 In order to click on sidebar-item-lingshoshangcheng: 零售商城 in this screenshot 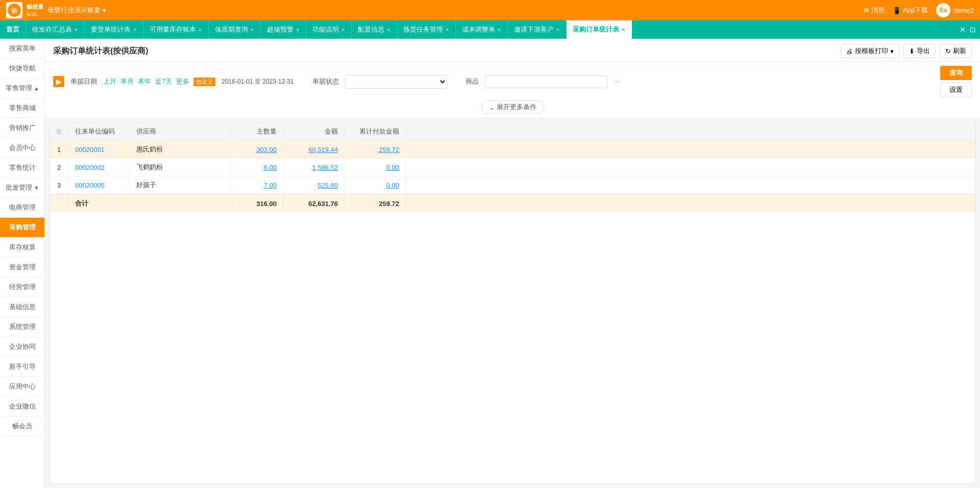, I will do `click(22, 108)`.